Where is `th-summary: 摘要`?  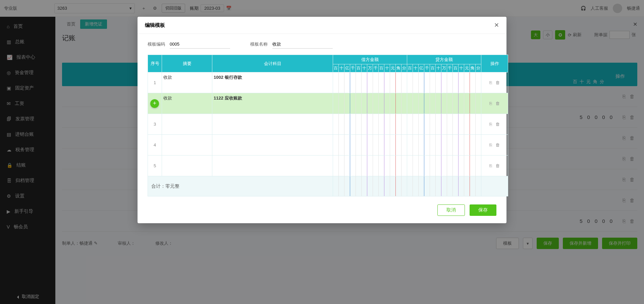
th-summary: 摘要 is located at coordinates (187, 64).